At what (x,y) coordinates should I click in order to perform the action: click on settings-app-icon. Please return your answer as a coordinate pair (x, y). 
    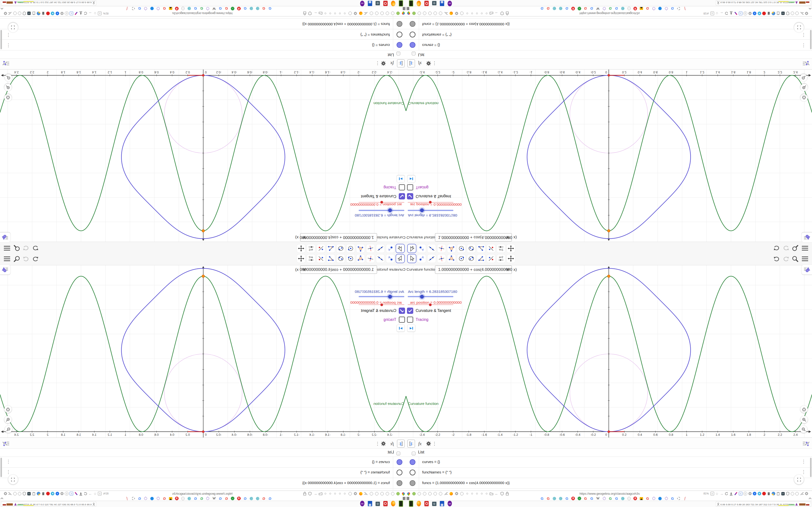
    Looking at the image, I should click on (385, 504).